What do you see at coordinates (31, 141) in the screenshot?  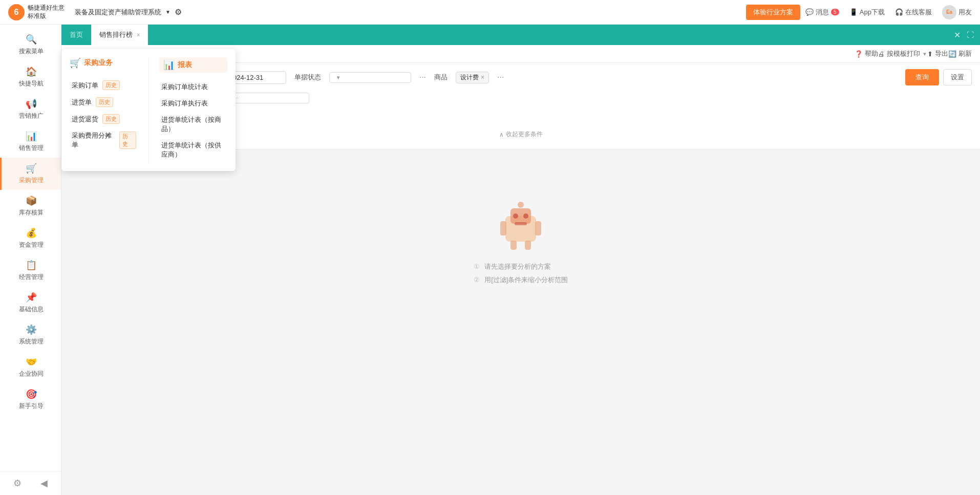 I see `sidebar-item-sales: 📊 销售管理` at bounding box center [31, 141].